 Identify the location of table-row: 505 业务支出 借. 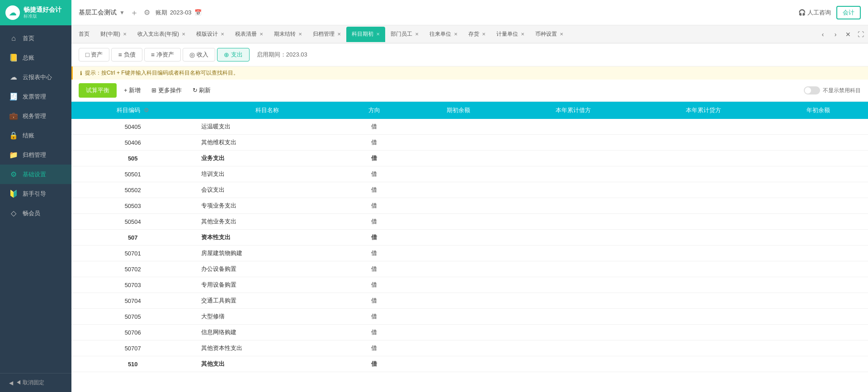
(470, 158).